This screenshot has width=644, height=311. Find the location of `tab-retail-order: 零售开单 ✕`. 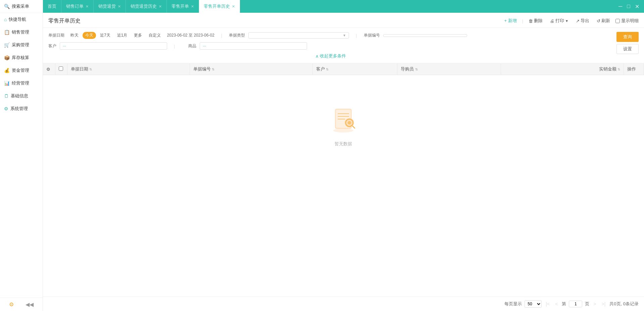

tab-retail-order: 零售开单 ✕ is located at coordinates (183, 6).